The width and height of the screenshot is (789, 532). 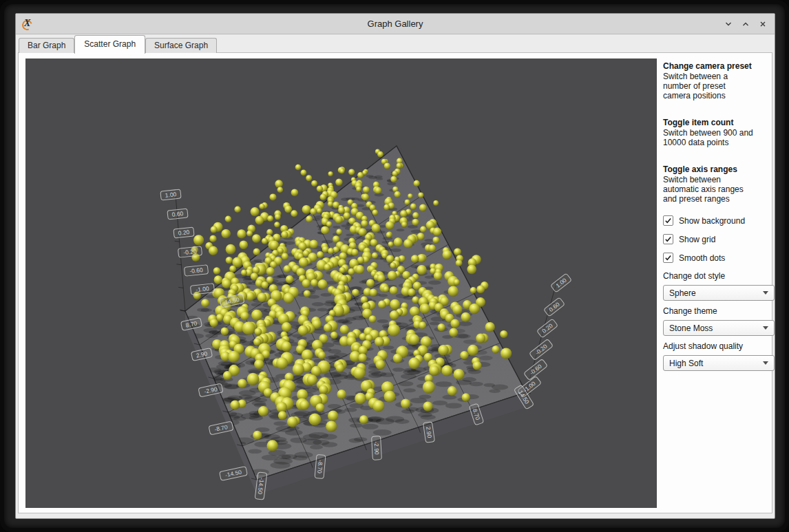 I want to click on panel-button-toggle-axis-ranges: Toggle axis rangesSwitch between automat…, so click(x=719, y=184).